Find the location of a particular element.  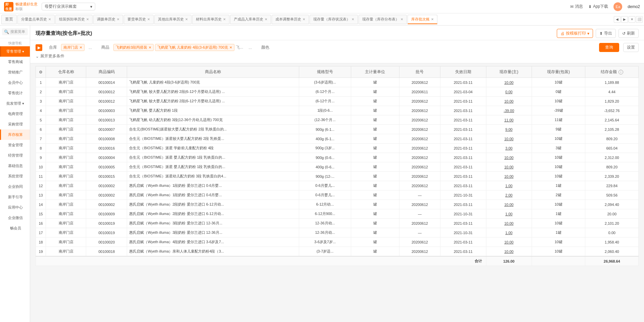

sidebar-item-xinshou: 新手引导 is located at coordinates (15, 197).